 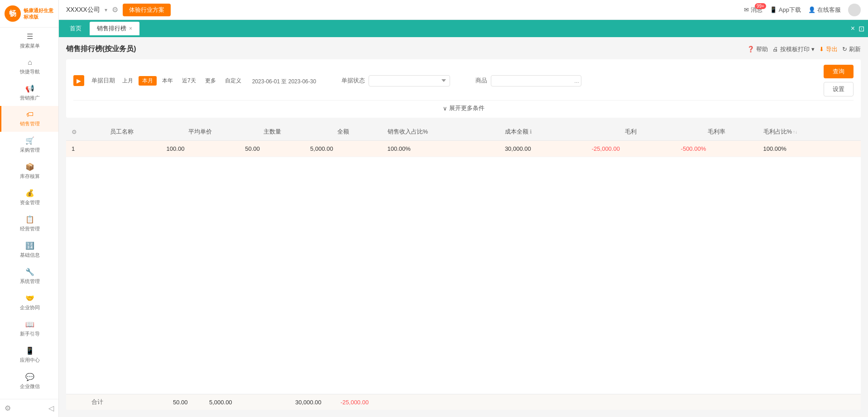 I want to click on sidebar-icon-sales: 🏷, so click(x=30, y=115).